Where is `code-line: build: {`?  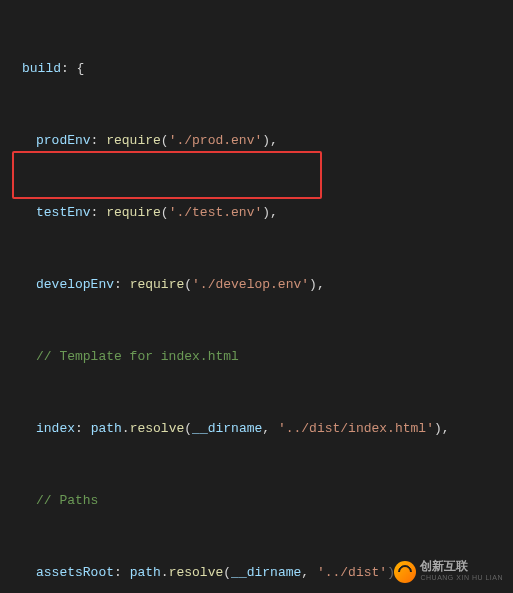
code-line: build: { is located at coordinates (260, 69).